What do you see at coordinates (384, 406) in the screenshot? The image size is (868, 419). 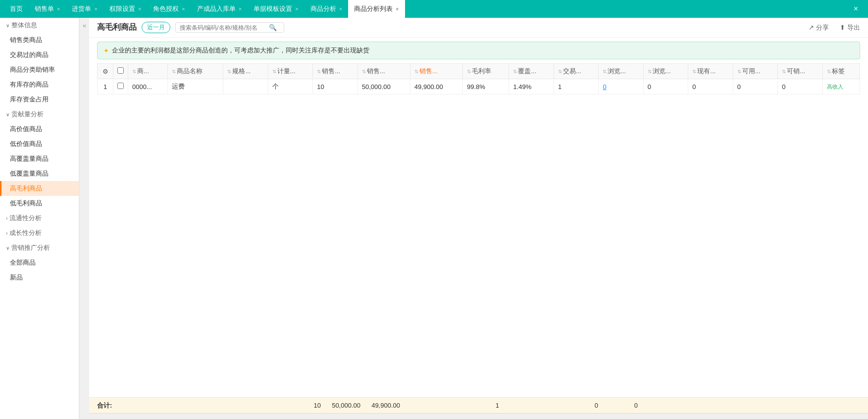 I see `footer-sale-profit: 49,900.00` at bounding box center [384, 406].